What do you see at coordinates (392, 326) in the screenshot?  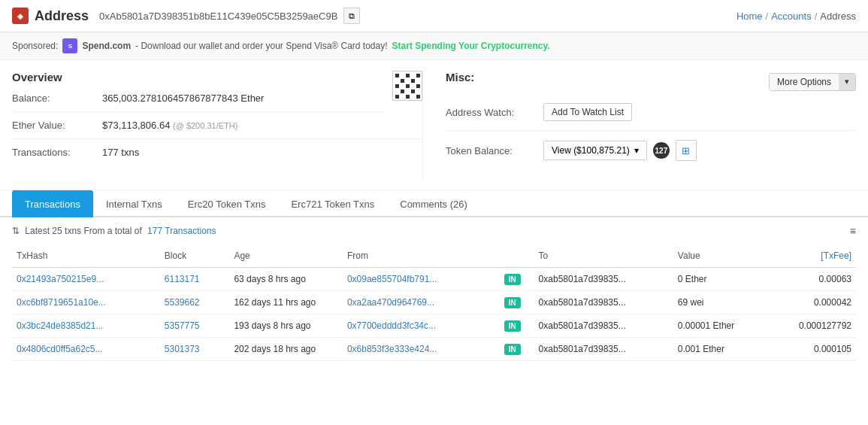 I see `from-link: 0x7700edddd3fc34c...` at bounding box center [392, 326].